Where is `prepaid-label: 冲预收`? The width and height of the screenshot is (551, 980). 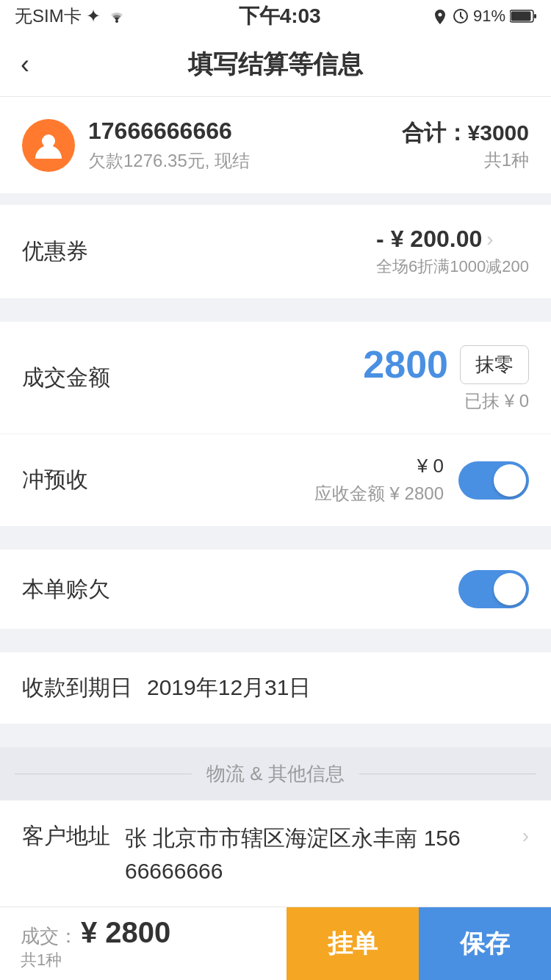
prepaid-label: 冲预收 is located at coordinates (55, 480).